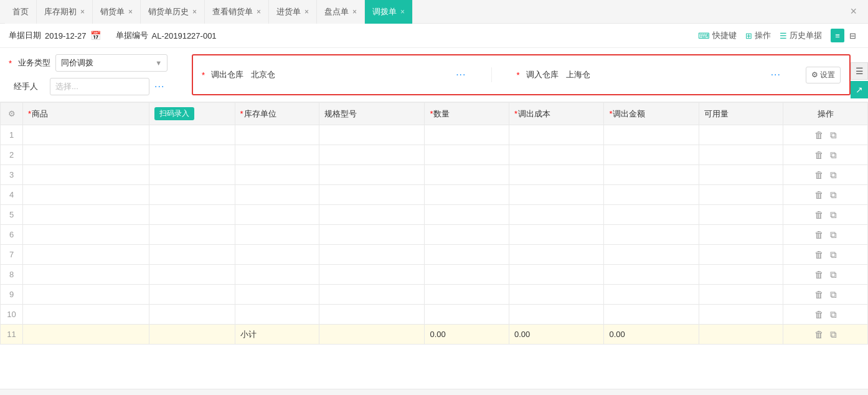 The image size is (868, 395). Describe the element at coordinates (263, 75) in the screenshot. I see `warehouse-out-value: 北京仓` at that location.